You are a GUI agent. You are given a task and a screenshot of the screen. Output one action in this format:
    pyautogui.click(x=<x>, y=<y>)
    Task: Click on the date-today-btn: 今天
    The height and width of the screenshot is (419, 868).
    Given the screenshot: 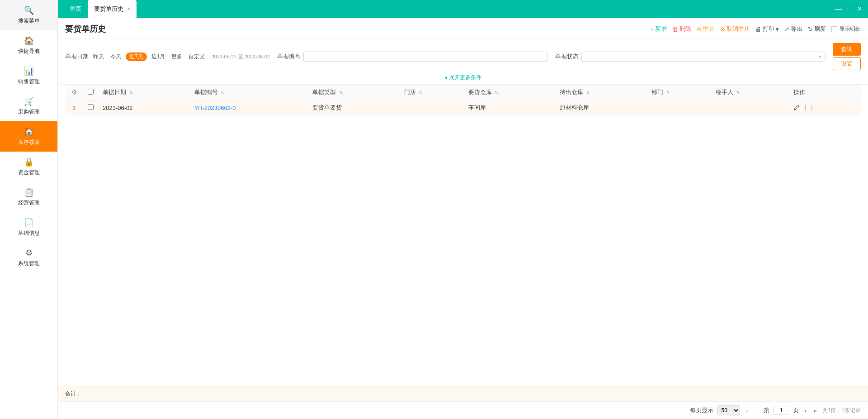 What is the action you would take?
    pyautogui.click(x=116, y=57)
    